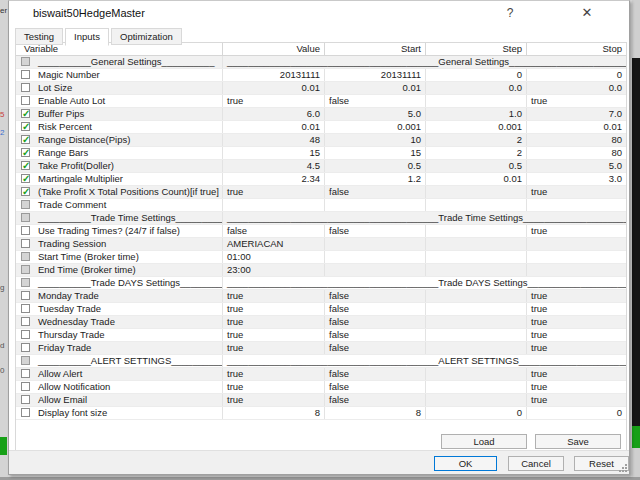  What do you see at coordinates (576, 179) in the screenshot?
I see `stop-cell: 3.0` at bounding box center [576, 179].